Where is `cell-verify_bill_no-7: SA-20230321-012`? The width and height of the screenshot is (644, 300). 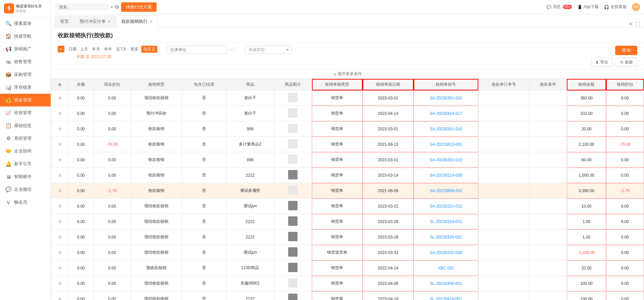 cell-verify_bill_no-7: SA-20230321-012 is located at coordinates (446, 206).